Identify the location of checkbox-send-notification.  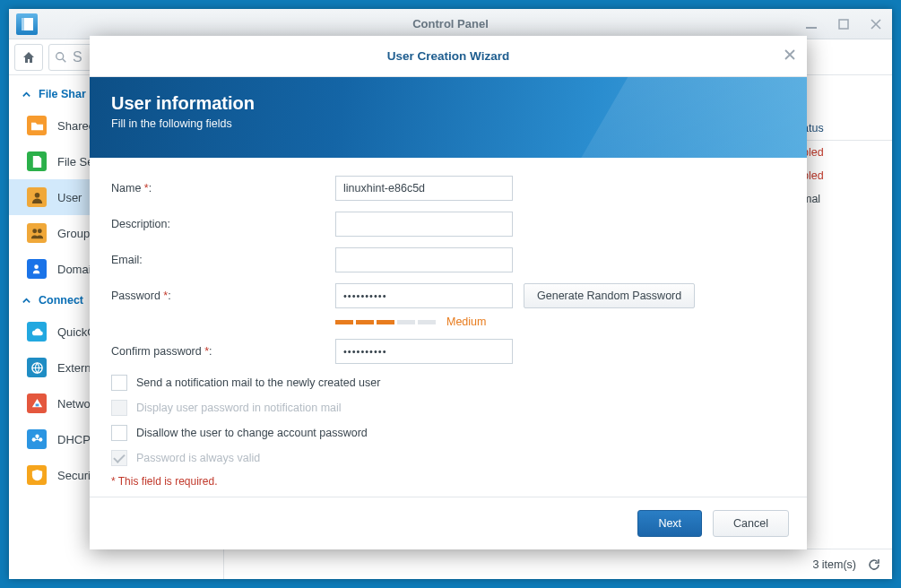
(119, 383).